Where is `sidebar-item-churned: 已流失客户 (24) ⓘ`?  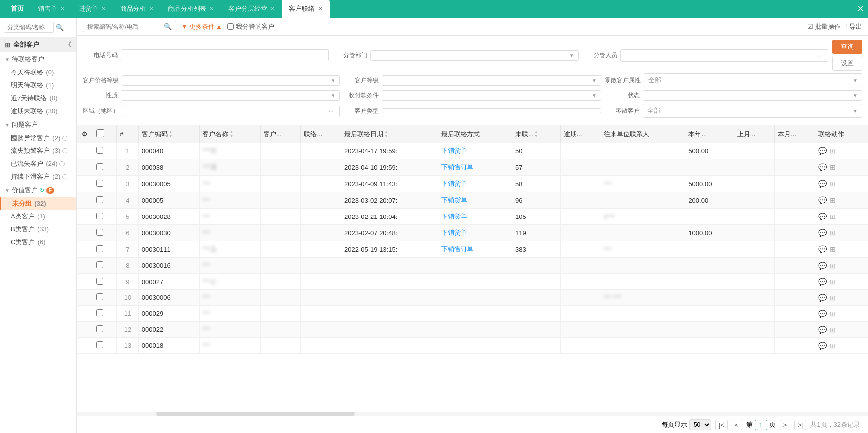 sidebar-item-churned: 已流失客户 (24) ⓘ is located at coordinates (38, 164).